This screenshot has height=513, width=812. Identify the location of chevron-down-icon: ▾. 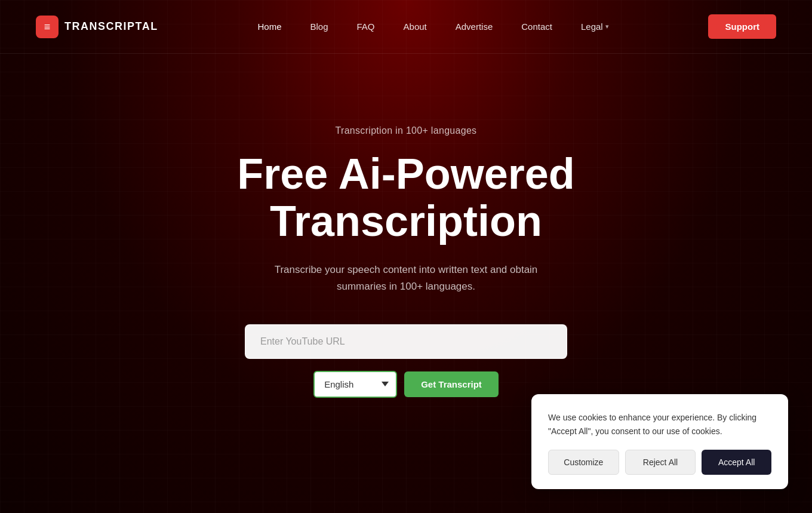
(607, 26).